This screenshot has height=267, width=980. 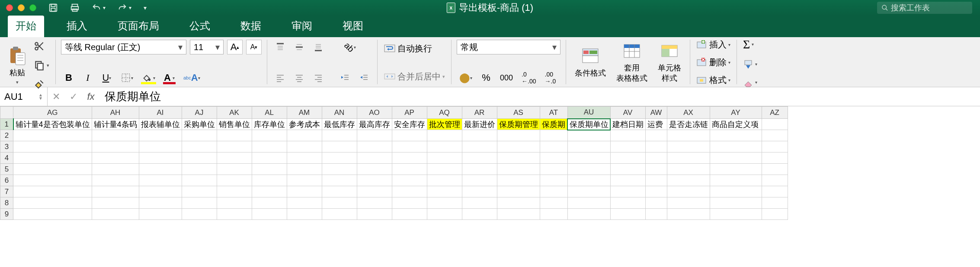 I want to click on row-header: 3, so click(x=7, y=147).